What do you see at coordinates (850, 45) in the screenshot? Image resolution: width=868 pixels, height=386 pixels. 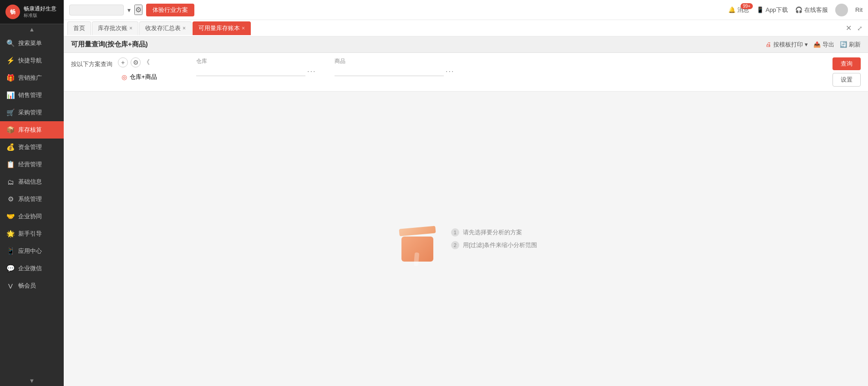 I see `refresh-btn: 🔄 刷新` at bounding box center [850, 45].